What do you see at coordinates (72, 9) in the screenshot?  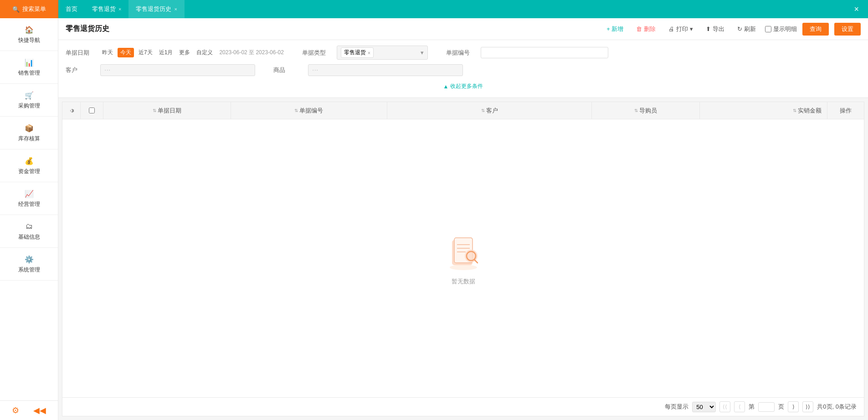 I see `tab-home: 首页` at bounding box center [72, 9].